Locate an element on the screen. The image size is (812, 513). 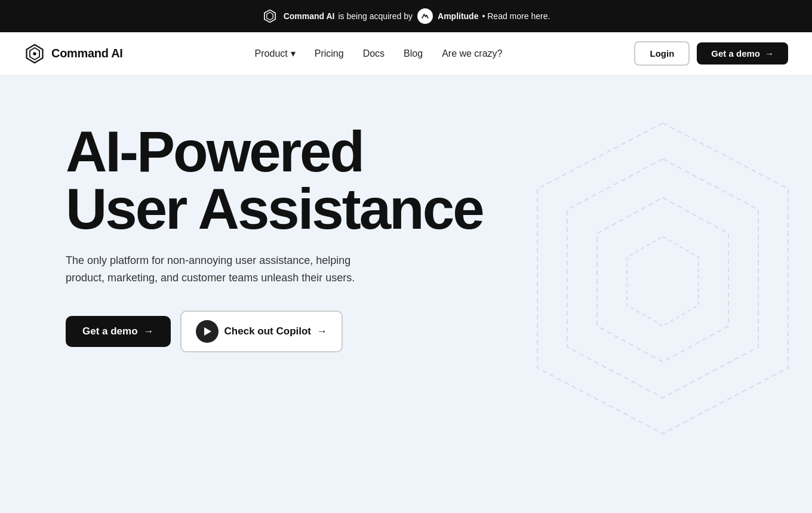
nav-item-blog: Blog is located at coordinates (413, 54).